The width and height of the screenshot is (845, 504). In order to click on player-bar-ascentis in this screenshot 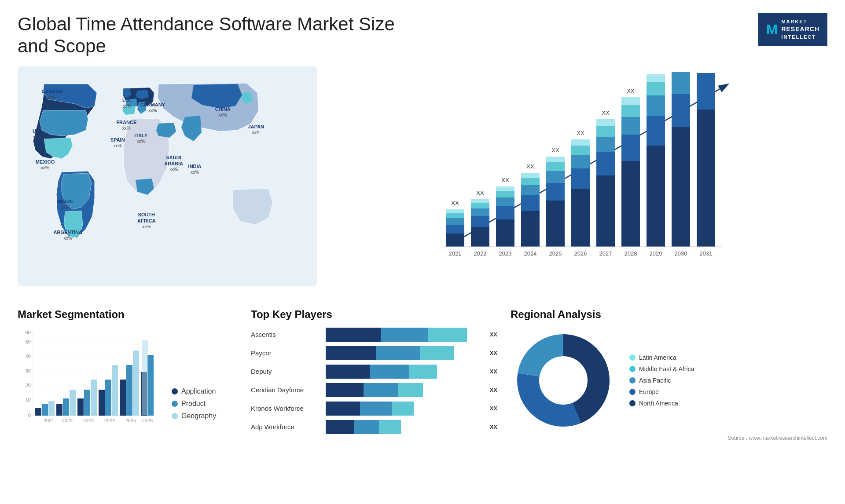, I will do `click(404, 335)`.